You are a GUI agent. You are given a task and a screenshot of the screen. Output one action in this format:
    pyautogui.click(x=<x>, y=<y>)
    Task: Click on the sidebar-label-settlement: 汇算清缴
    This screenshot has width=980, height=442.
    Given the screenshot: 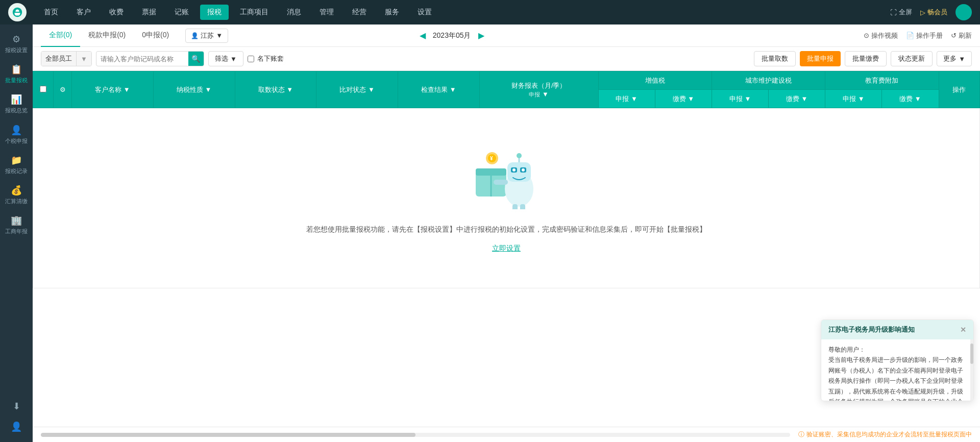 What is the action you would take?
    pyautogui.click(x=16, y=201)
    